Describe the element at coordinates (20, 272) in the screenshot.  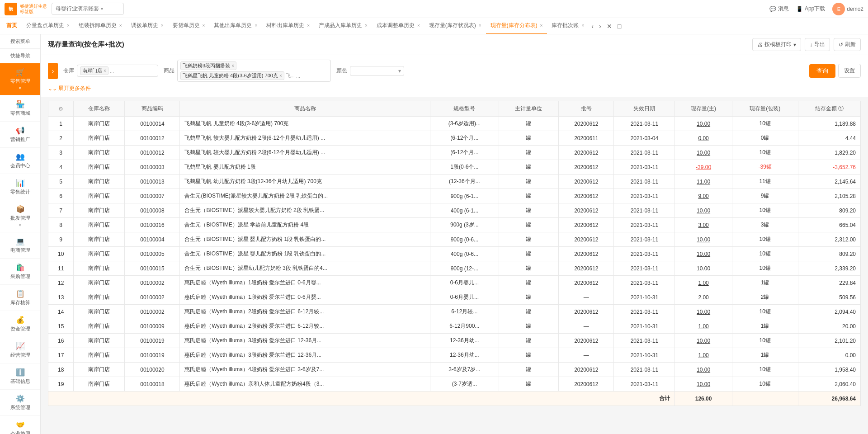
I see `sidebar-item-purchase: 🛍️ 采购管理` at that location.